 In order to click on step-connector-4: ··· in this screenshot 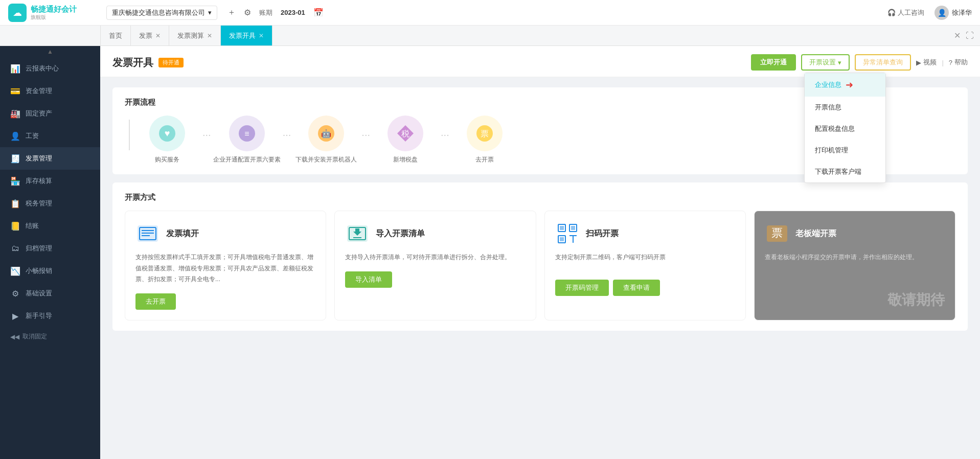, I will do `click(445, 135)`.